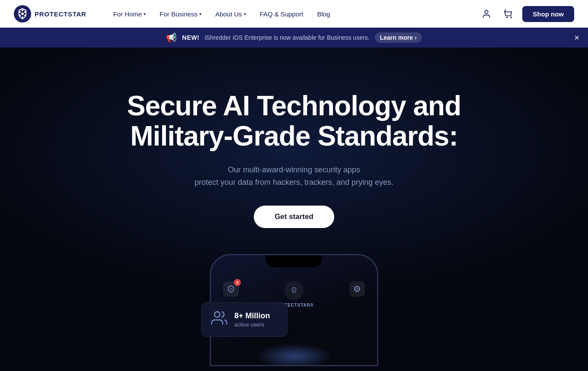 The image size is (588, 371). Describe the element at coordinates (527, 14) in the screenshot. I see `nav-actions: Shop now` at that location.